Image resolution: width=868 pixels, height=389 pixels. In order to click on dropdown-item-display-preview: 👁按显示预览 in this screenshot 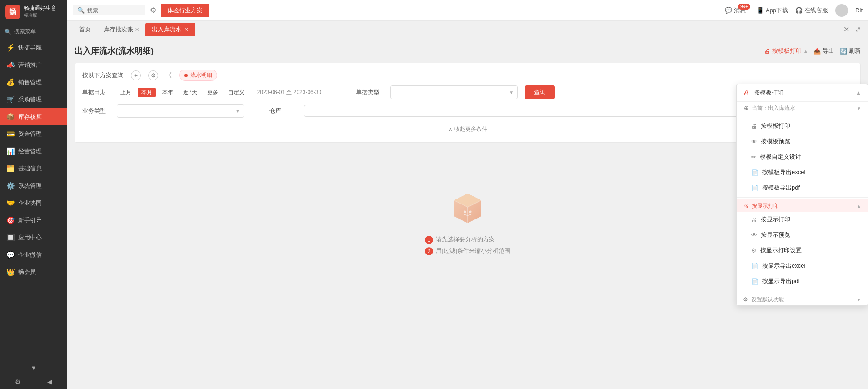, I will do `click(802, 235)`.